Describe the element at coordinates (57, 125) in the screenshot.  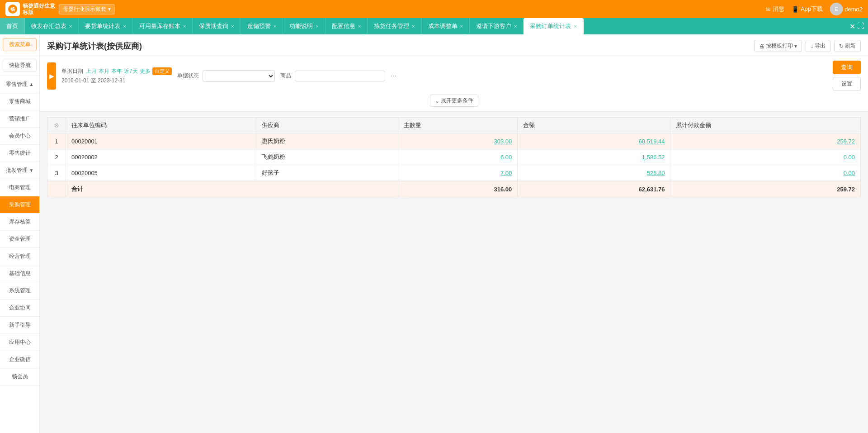
I see `column-settings-icon: ⚙` at that location.